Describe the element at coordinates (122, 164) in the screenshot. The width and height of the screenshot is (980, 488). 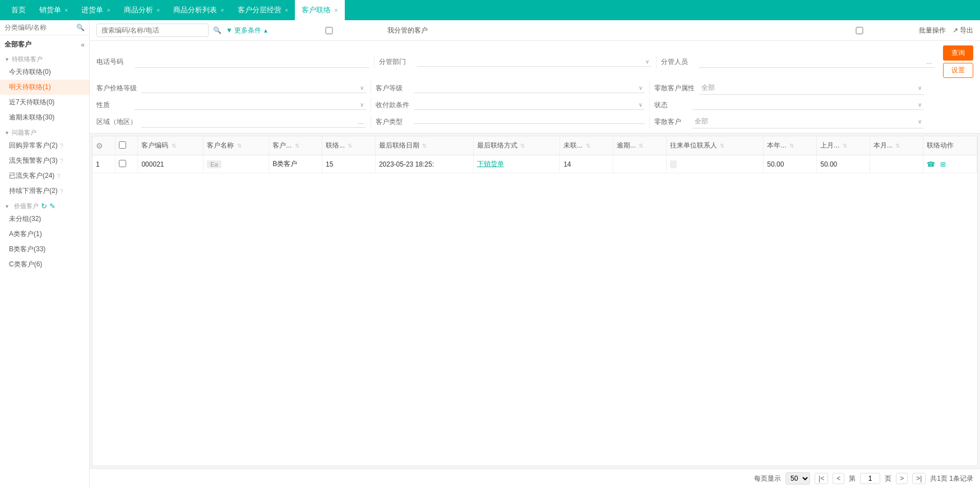
I see `row-checkbox` at that location.